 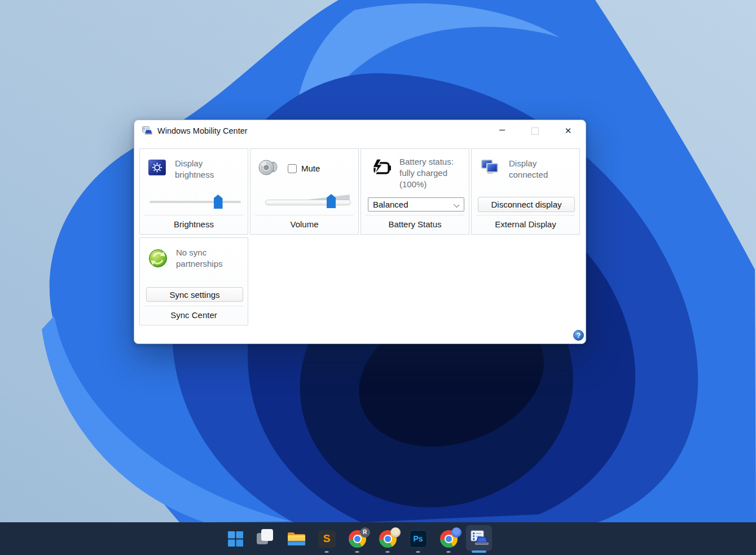 What do you see at coordinates (157, 168) in the screenshot?
I see `brightness-icon` at bounding box center [157, 168].